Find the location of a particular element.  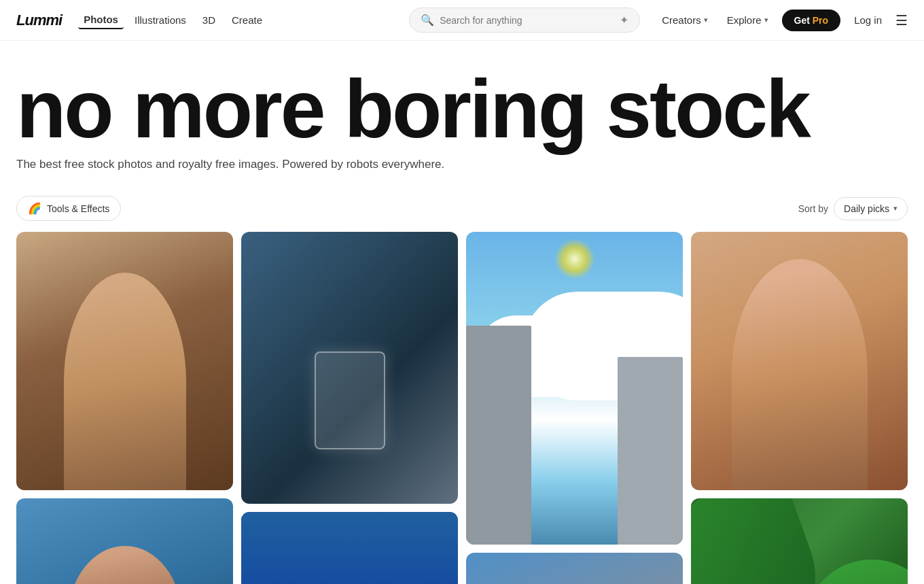

sort-select: Daily picks ▾ is located at coordinates (871, 209).